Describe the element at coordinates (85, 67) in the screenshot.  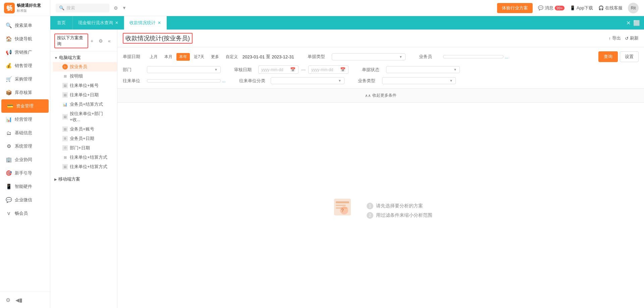
I see `scheme-item-by-salesperson: ▷ 按业务员` at that location.